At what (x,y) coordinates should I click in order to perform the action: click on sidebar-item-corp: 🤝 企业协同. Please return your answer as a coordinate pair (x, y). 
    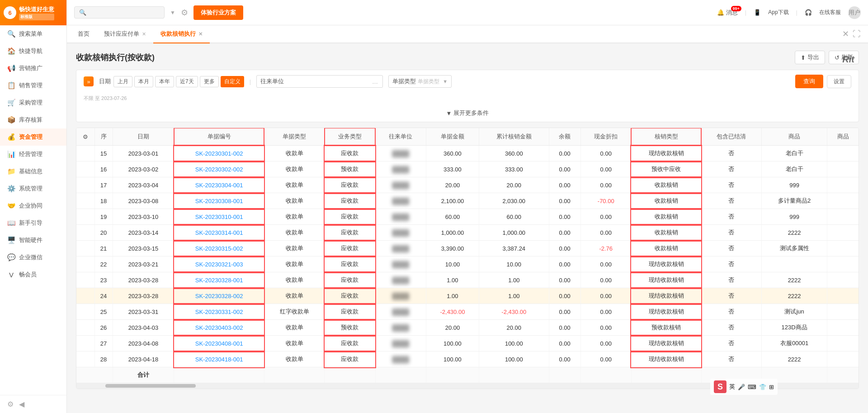
    Looking at the image, I should click on (33, 206).